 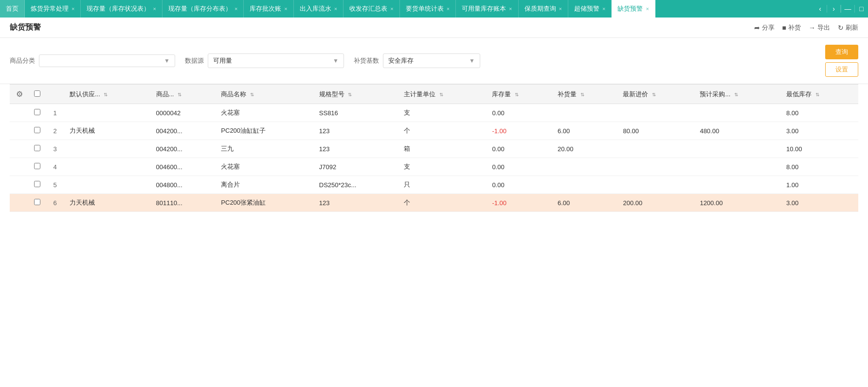 I want to click on refresh-button: ↻ 刷新, so click(x=848, y=28).